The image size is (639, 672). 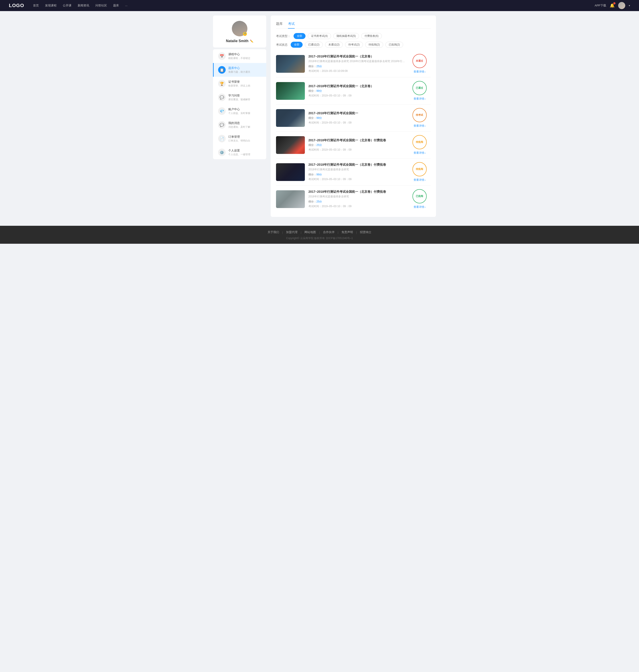 I want to click on sidebar-item-title: 个人设置, so click(x=245, y=150).